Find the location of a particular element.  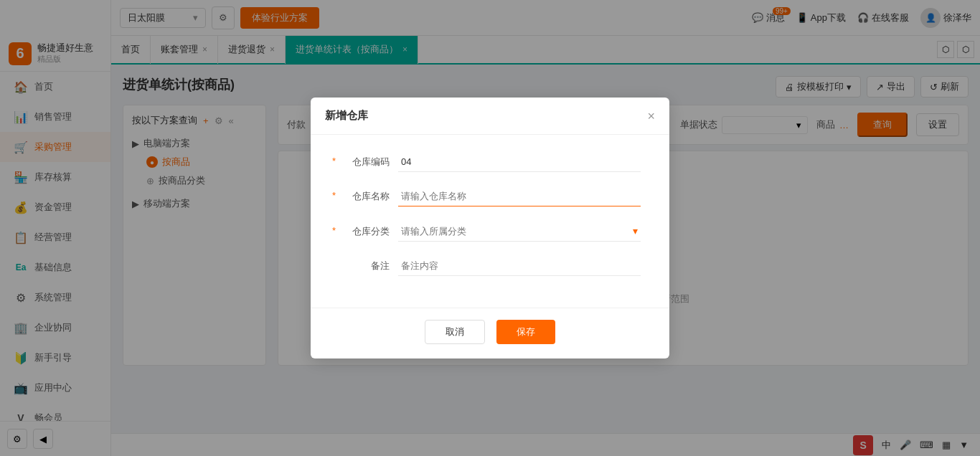

cancel-button: 取消 is located at coordinates (455, 332).